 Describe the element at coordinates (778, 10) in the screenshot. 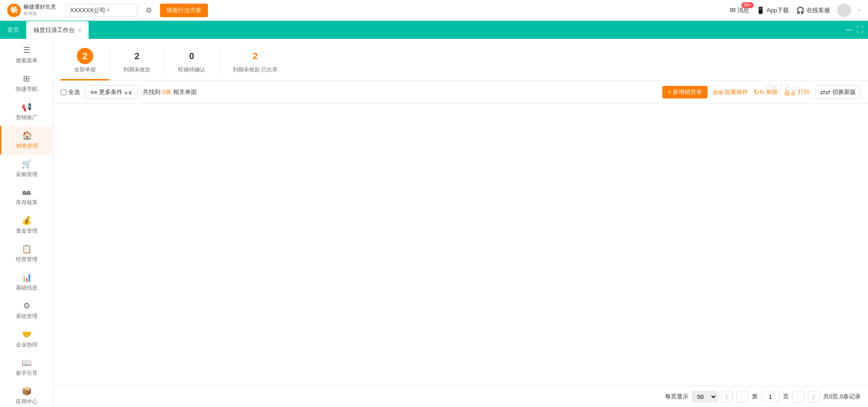

I see `app-download-label: App下载` at that location.